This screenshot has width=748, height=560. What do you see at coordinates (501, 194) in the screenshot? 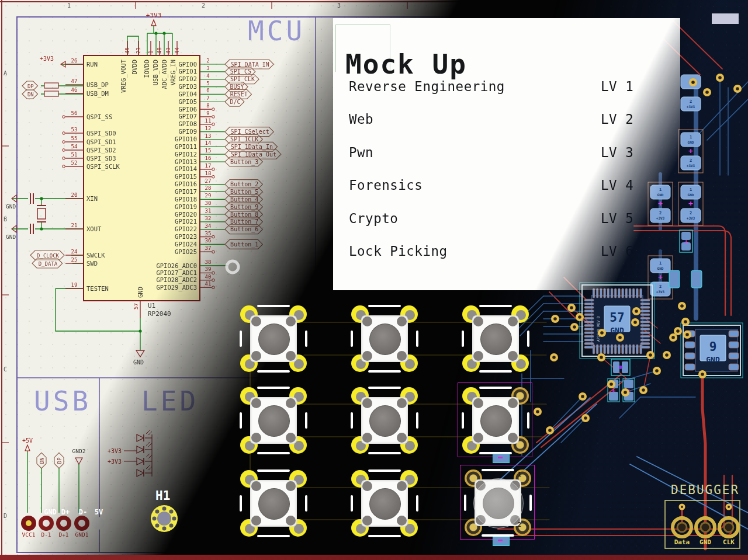
I see `card-item: ForensicsLV 4` at bounding box center [501, 194].